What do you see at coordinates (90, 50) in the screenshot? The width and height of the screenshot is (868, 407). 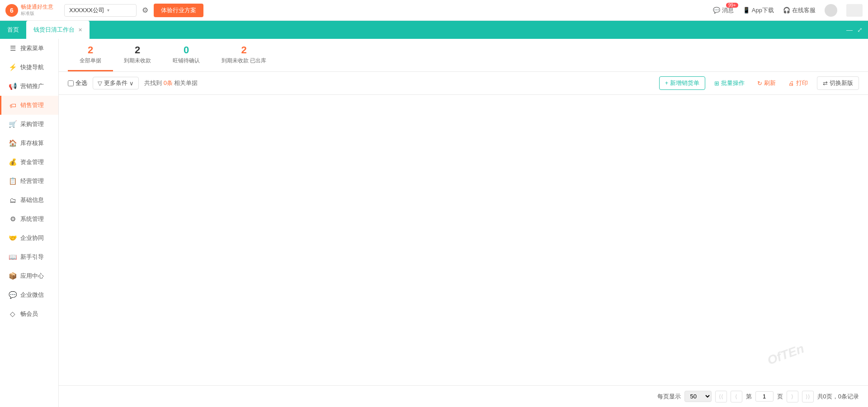 I see `stat-all-number: 2` at bounding box center [90, 50].